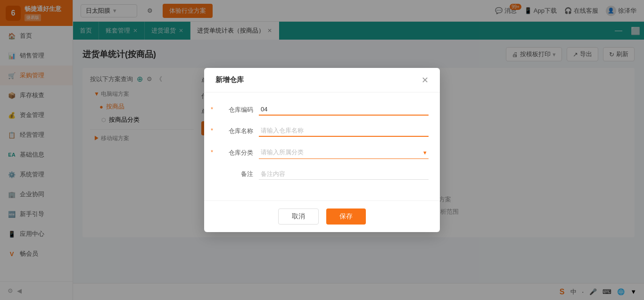 Image resolution: width=644 pixels, height=300 pixels. What do you see at coordinates (234, 110) in the screenshot?
I see `code-label: 仓库编码` at bounding box center [234, 110].